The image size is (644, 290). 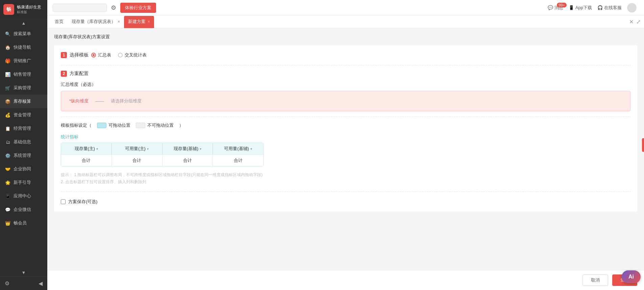 What do you see at coordinates (346, 84) in the screenshot?
I see `dim-label: 汇总维度（必选）` at bounding box center [346, 84].